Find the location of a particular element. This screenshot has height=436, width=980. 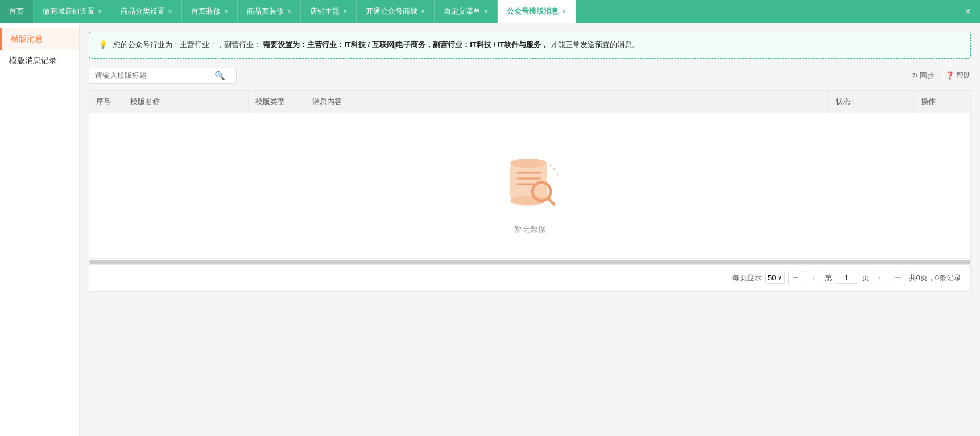

page-size-value: 50 is located at coordinates (772, 277).